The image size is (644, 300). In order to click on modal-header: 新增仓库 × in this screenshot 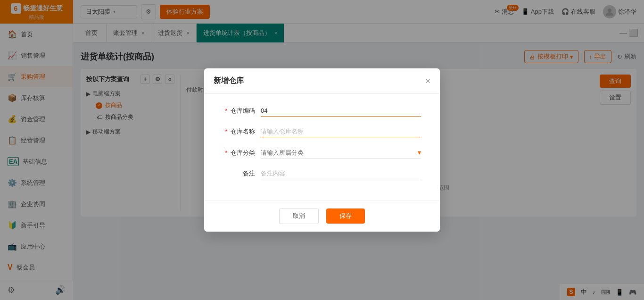, I will do `click(322, 81)`.